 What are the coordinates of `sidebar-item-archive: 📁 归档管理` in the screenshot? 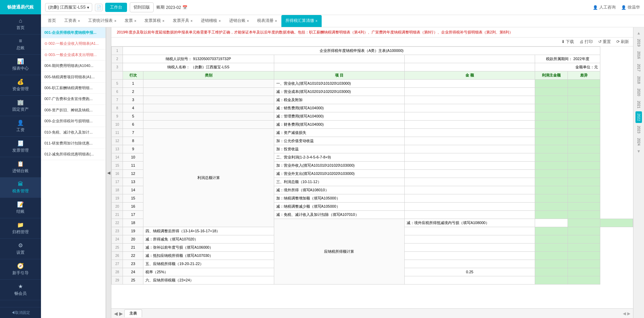 It's located at (20, 229).